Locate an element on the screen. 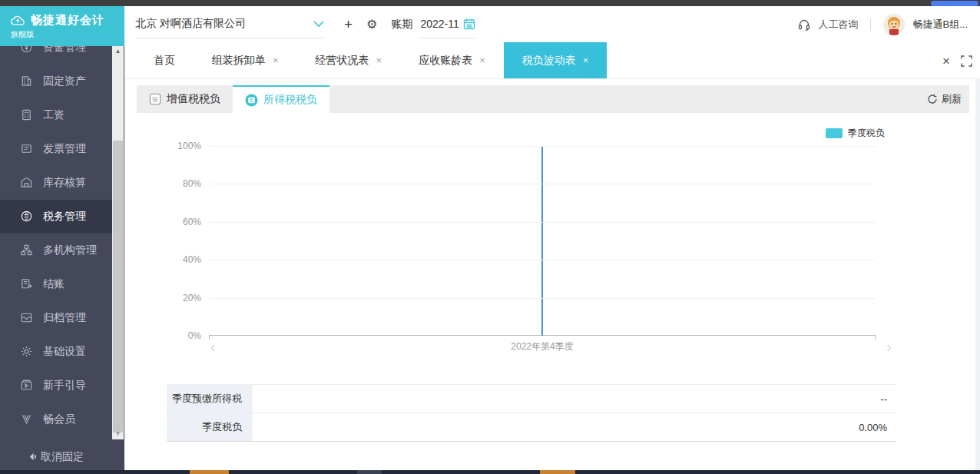 The height and width of the screenshot is (474, 980). calendar-icon is located at coordinates (469, 24).